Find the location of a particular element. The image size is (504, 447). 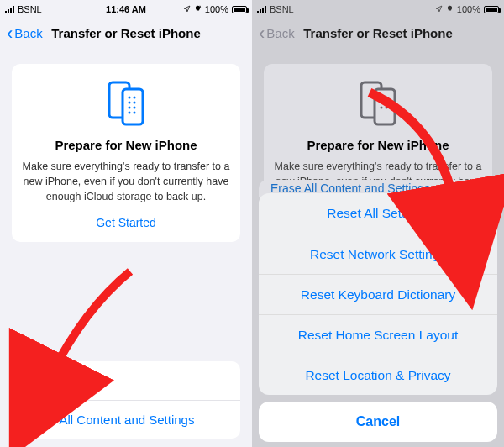

options-list: Reset Erase All Content and Settings is located at coordinates (126, 400).